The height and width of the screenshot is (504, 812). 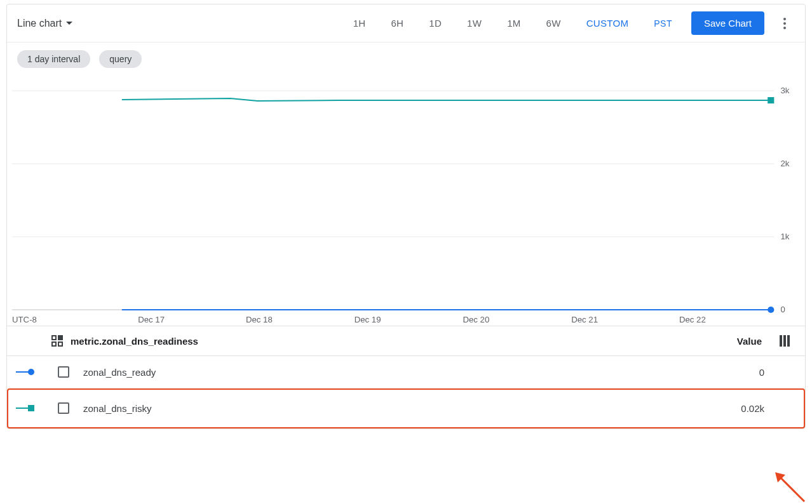 What do you see at coordinates (785, 164) in the screenshot?
I see `svg-text: 2k` at bounding box center [785, 164].